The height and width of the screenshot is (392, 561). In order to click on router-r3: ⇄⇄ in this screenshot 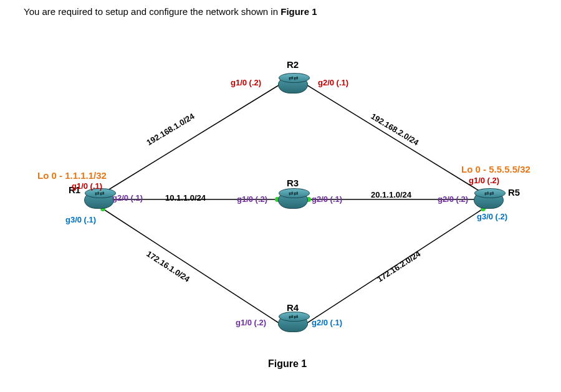, I will do `click(293, 200)`.